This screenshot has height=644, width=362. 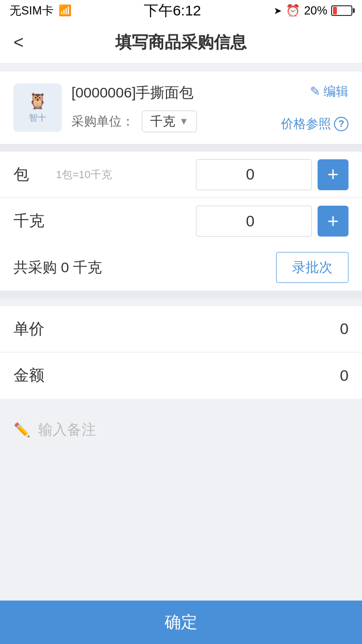 What do you see at coordinates (254, 175) in the screenshot?
I see `bag-quantity-input` at bounding box center [254, 175].